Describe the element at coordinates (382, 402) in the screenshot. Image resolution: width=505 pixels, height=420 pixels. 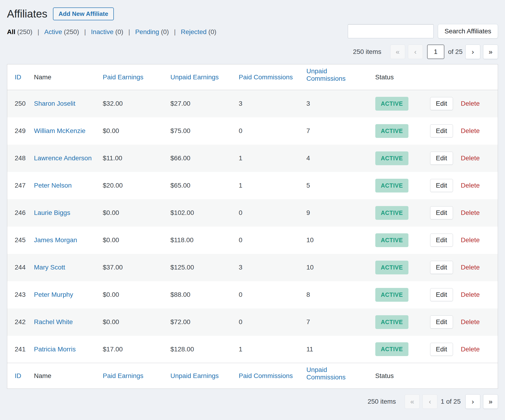
I see `items-count: 250 items` at that location.